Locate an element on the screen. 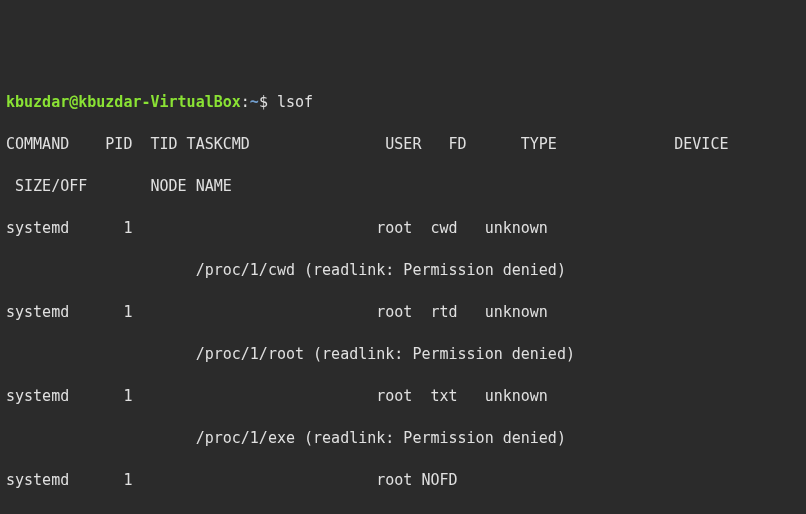 The image size is (806, 514). output-row: systemd 1 root cwd unknown is located at coordinates (403, 228).